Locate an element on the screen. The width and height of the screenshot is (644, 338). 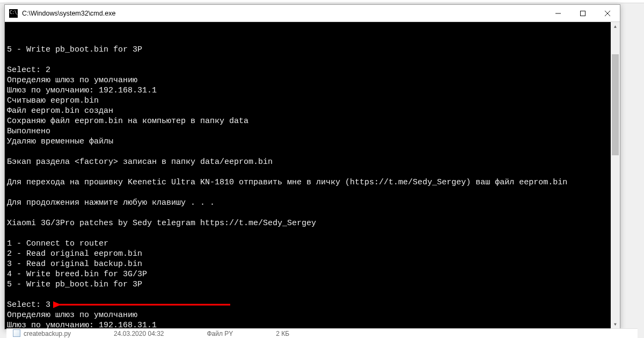
window-title: C:\Windows\system32\cmd.exe is located at coordinates (284, 13).